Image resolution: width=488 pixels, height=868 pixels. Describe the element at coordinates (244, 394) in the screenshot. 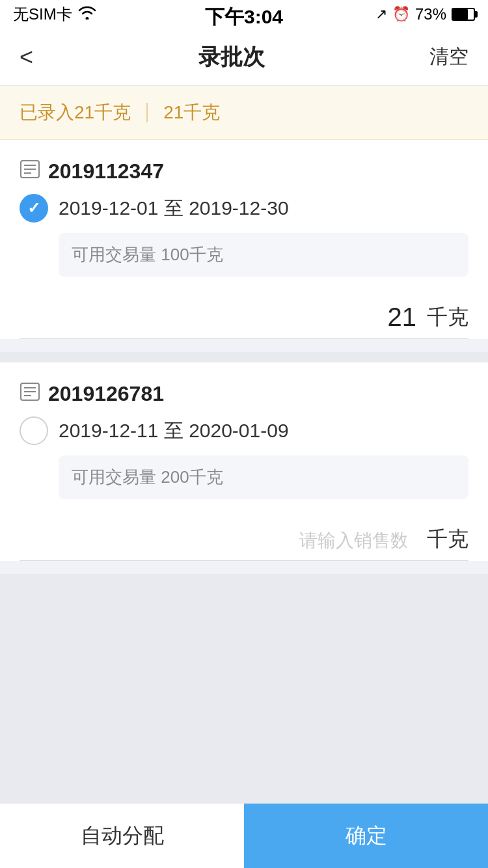

I see `batch-2-header: 2019126781` at that location.